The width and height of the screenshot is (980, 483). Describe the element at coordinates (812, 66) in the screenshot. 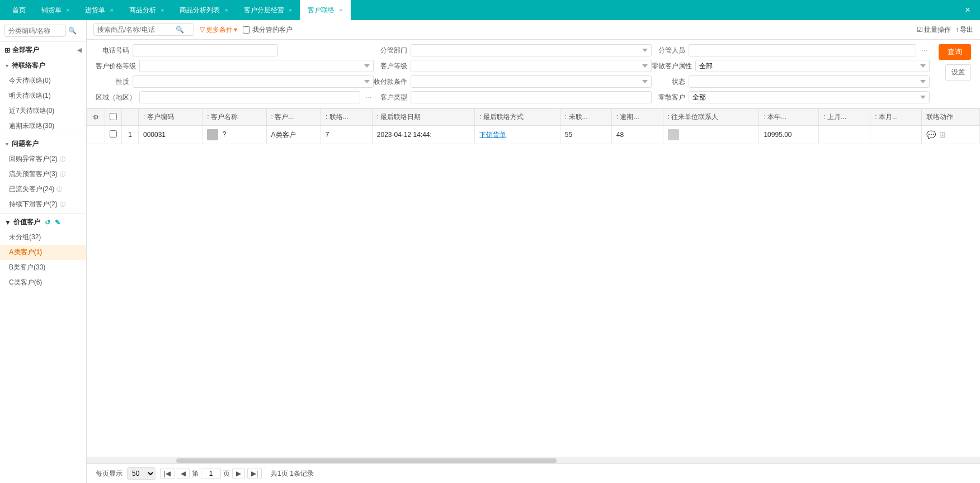

I see `filter-scatter-attr-select: 全部` at that location.